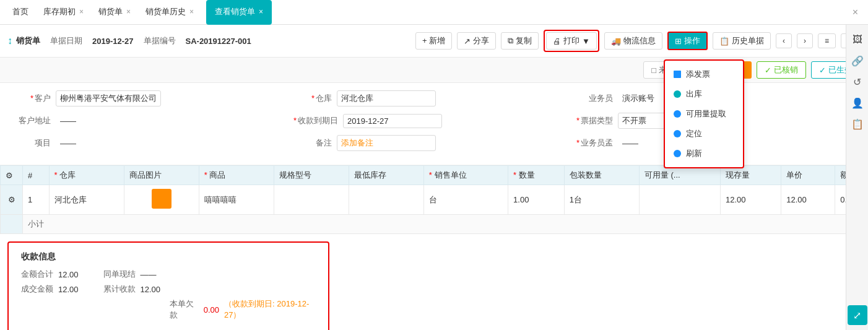 The image size is (868, 330). Describe the element at coordinates (857, 82) in the screenshot. I see `sidebar-icon-3: ↺` at that location.